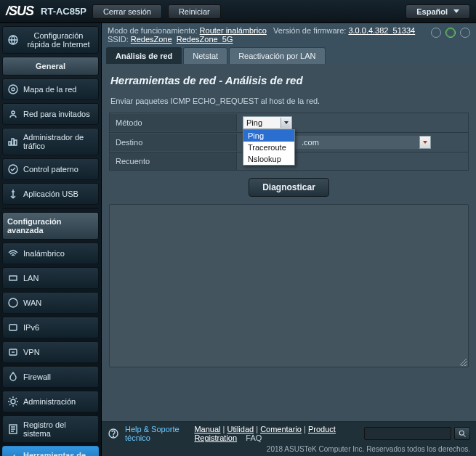  Describe the element at coordinates (13, 142) in the screenshot. I see `traffic-icon` at that location.